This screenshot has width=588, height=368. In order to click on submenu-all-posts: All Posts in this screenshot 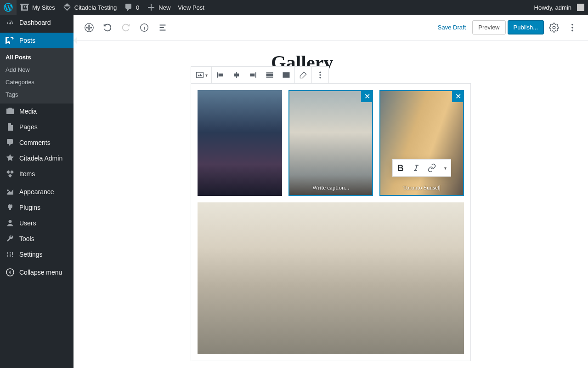, I will do `click(37, 57)`.